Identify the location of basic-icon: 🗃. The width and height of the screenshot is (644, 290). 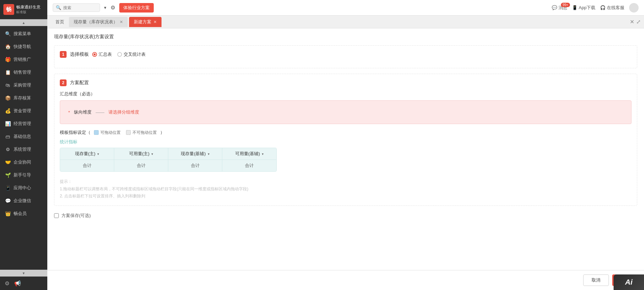
(8, 137).